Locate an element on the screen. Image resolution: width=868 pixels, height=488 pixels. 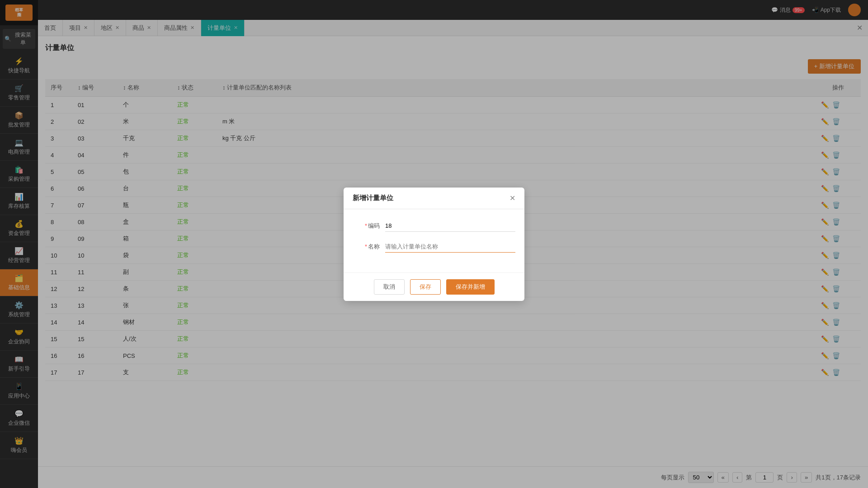
dialog-footer: 取消 保存 保存并新增 is located at coordinates (434, 286).